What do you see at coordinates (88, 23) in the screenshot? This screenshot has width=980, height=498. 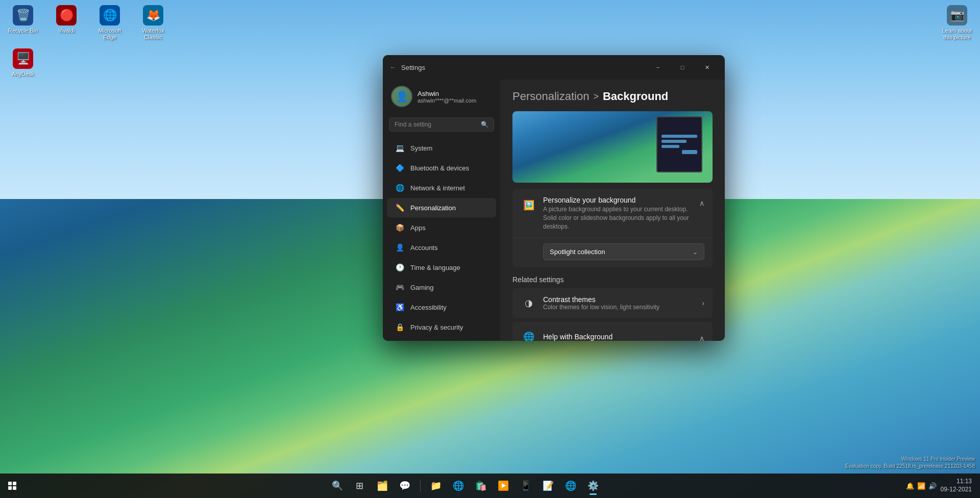 I see `desktop-icon-row-1: 🗑️ Recycle Bin 🔴 Vivaldi 🌐 Microsoft Edg…` at bounding box center [88, 23].